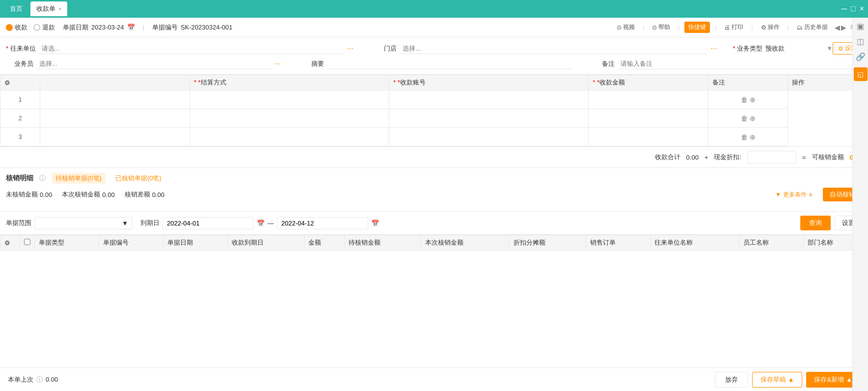  I want to click on unreconciled-label: 未核销金额, so click(22, 195).